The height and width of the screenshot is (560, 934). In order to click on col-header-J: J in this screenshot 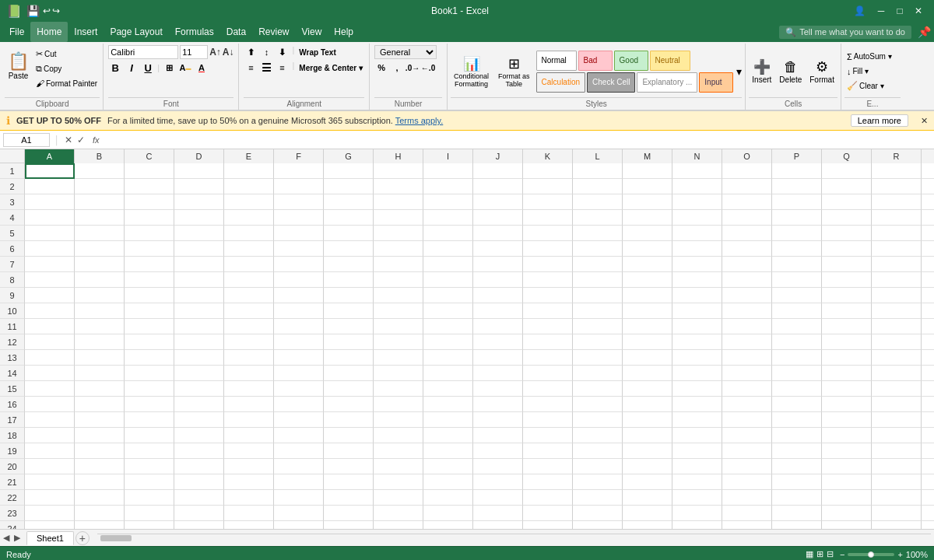, I will do `click(498, 156)`.